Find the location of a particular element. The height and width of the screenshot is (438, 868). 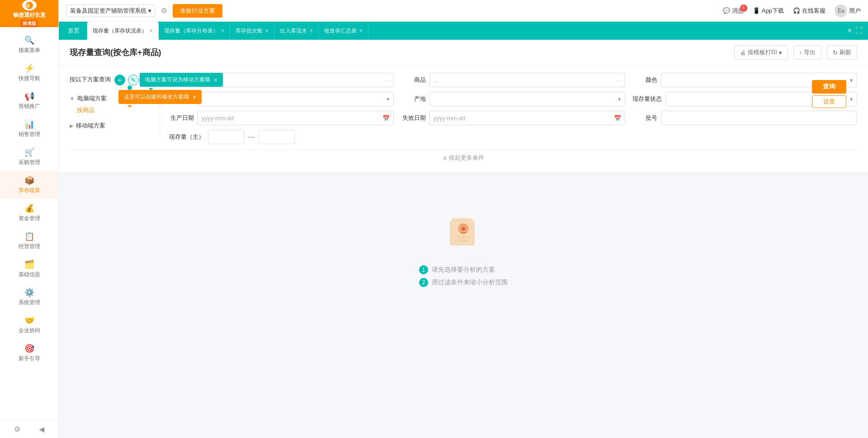

tab-inventory-dist: 现存量（库存分布表） × is located at coordinates (194, 31).